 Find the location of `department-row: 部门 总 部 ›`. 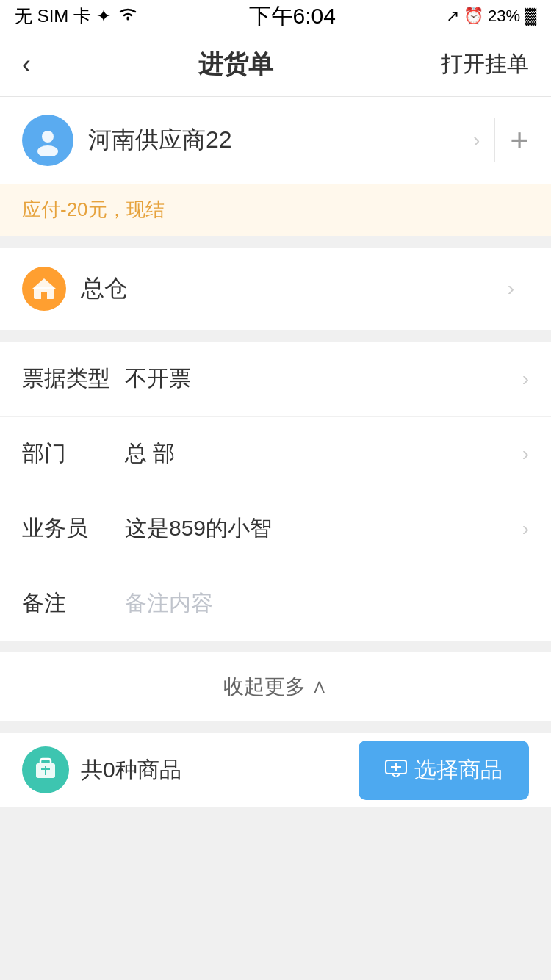

department-row: 部门 总 部 › is located at coordinates (276, 454).